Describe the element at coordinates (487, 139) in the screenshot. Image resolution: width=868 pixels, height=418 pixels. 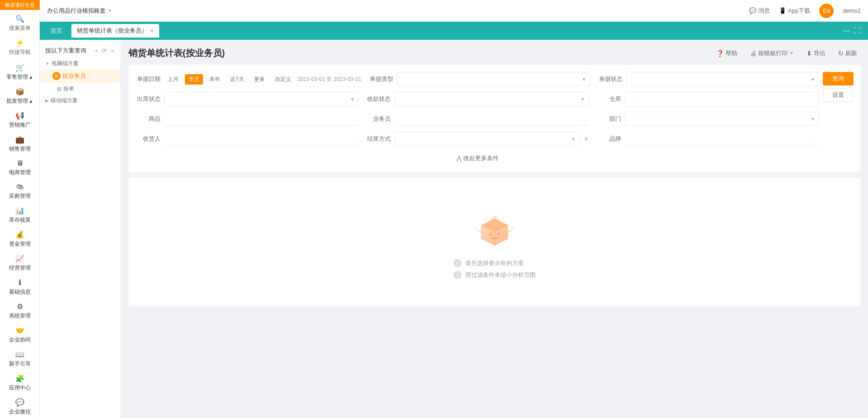
I see `settlement-control: ▼` at that location.